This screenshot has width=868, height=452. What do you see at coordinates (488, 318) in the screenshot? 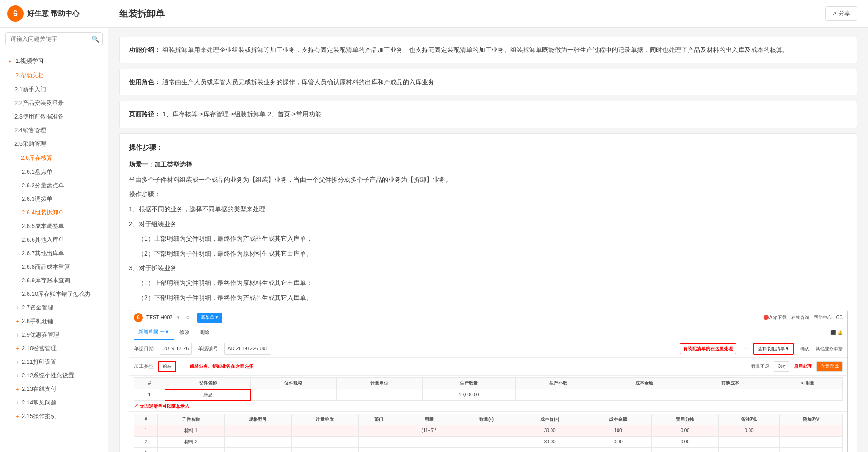
I see `app-topbar: 6 TEST-H002 ▼ ⚙ 新架单▼ 🔴 App下载 在线咨询 帮助中心 C…` at bounding box center [488, 318].